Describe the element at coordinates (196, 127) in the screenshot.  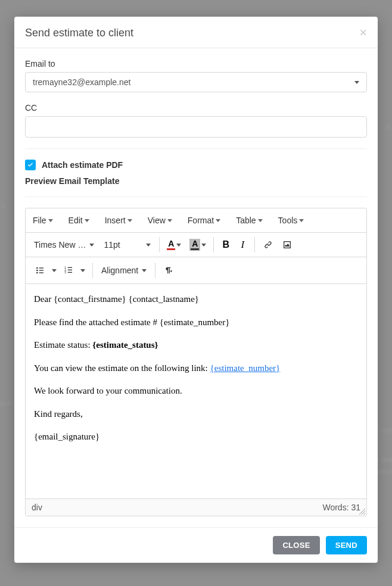
I see `cc-input` at that location.